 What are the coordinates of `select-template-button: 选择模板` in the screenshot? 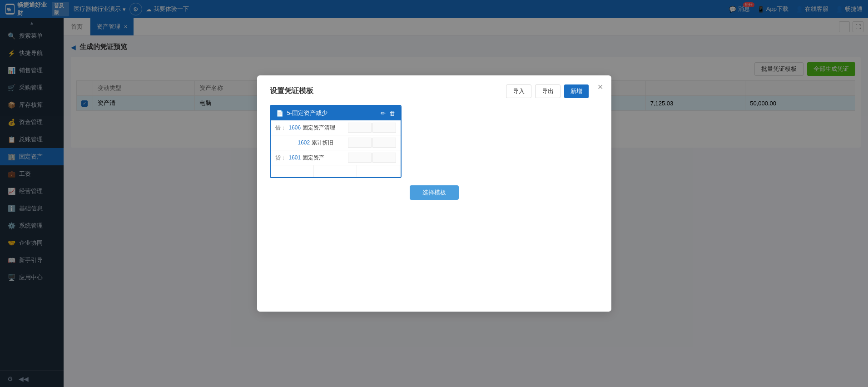 It's located at (434, 193).